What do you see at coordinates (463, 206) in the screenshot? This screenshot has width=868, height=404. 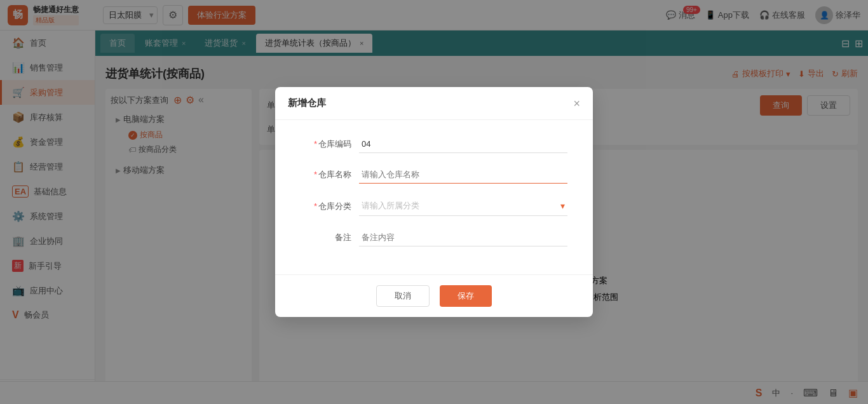 I see `category-select: 请输入所属分类 ▾` at bounding box center [463, 206].